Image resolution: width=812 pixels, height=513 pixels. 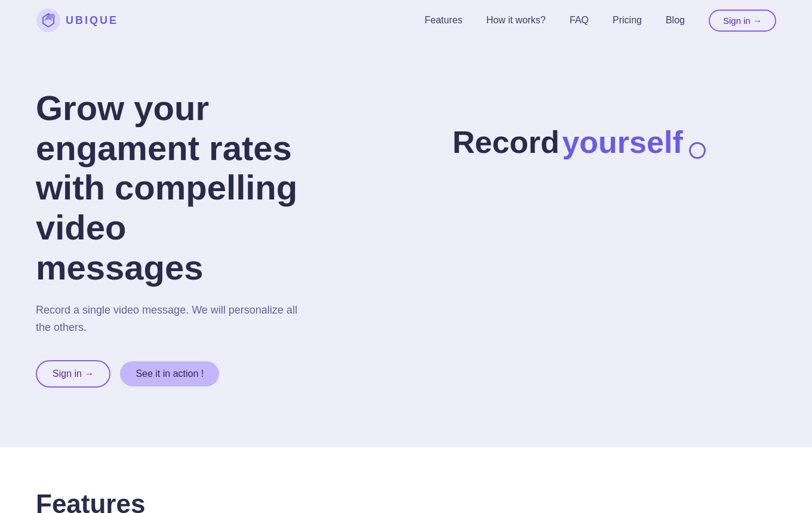 I want to click on hero-buttons: Sign in → See it in action !, so click(x=209, y=374).